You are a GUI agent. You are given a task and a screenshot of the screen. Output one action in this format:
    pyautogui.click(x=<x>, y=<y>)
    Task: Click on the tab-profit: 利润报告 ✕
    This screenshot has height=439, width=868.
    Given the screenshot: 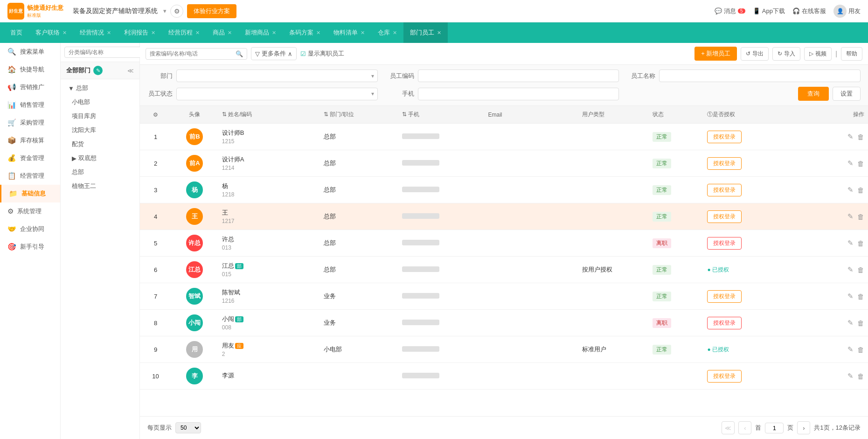 What is the action you would take?
    pyautogui.click(x=140, y=33)
    